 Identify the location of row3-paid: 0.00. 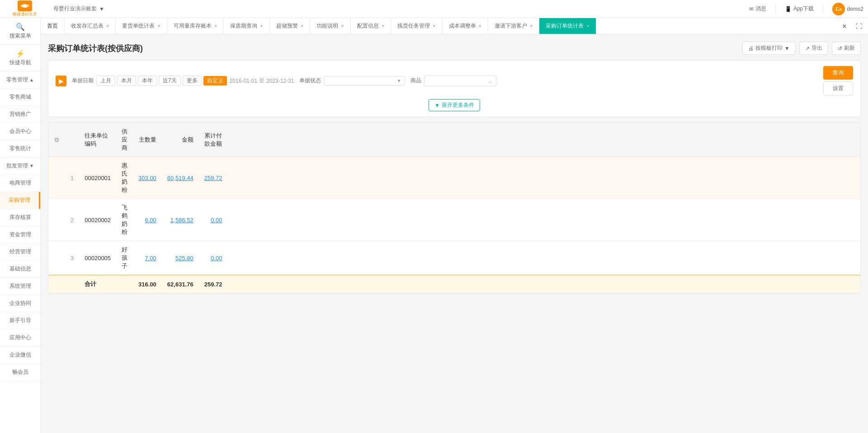
(213, 258).